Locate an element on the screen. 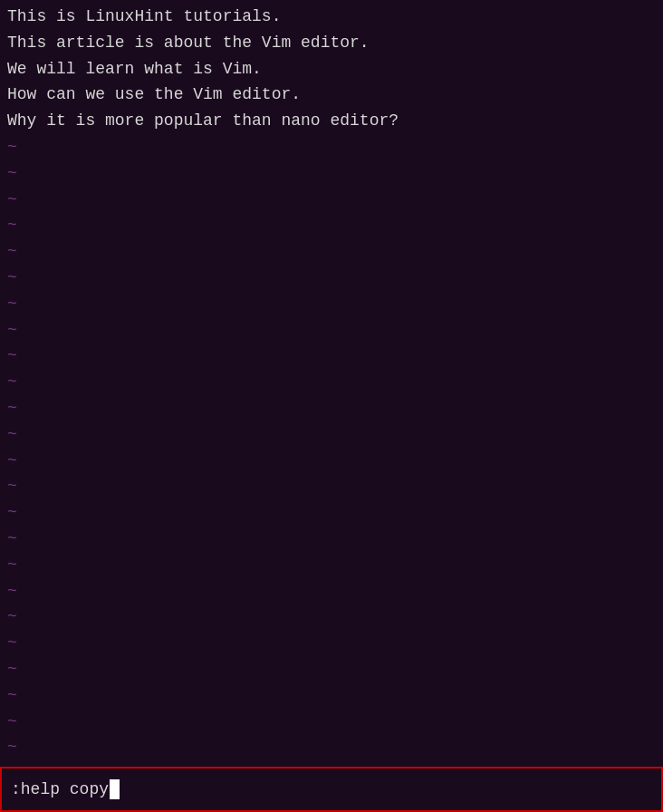  content-line-5: Why it is more popular than nano editor? is located at coordinates (332, 121).